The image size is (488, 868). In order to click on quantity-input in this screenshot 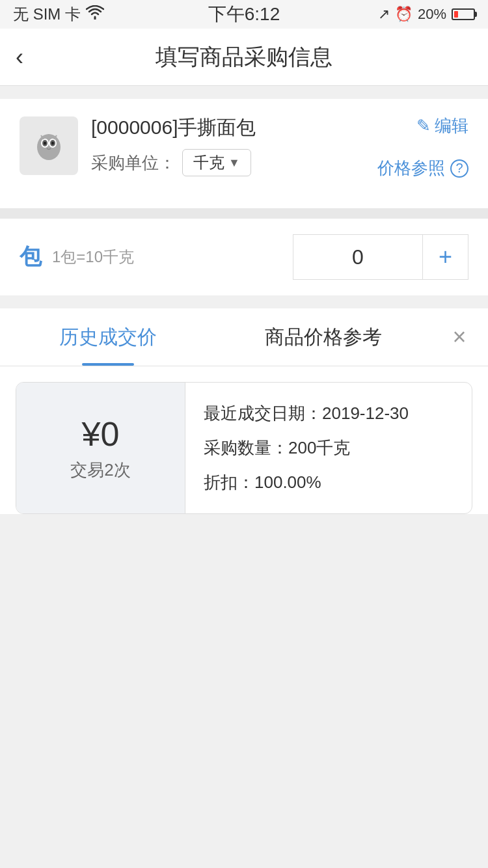, I will do `click(358, 257)`.